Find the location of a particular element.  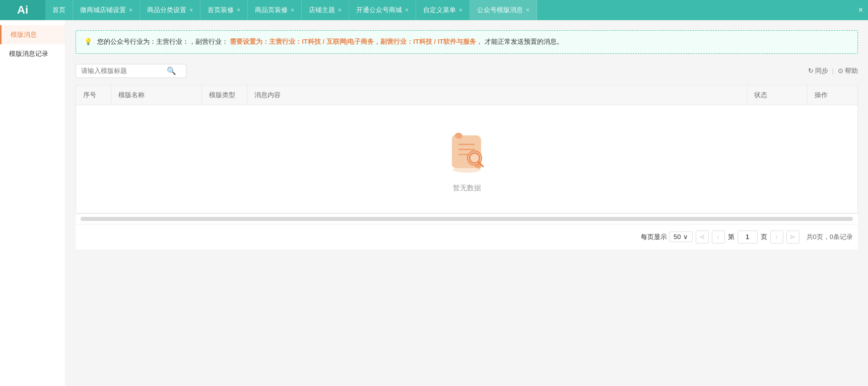

close-all-button: × is located at coordinates (860, 10).